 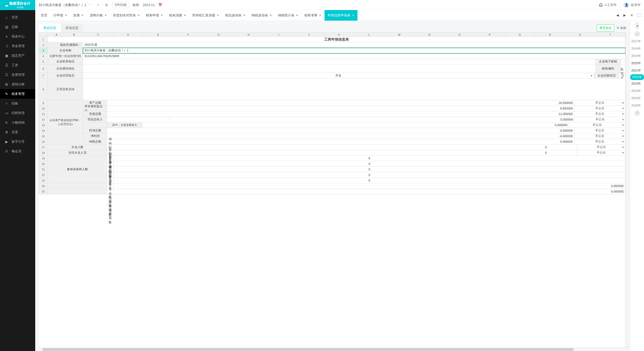 I want to click on column-header: F, so click(x=188, y=34).